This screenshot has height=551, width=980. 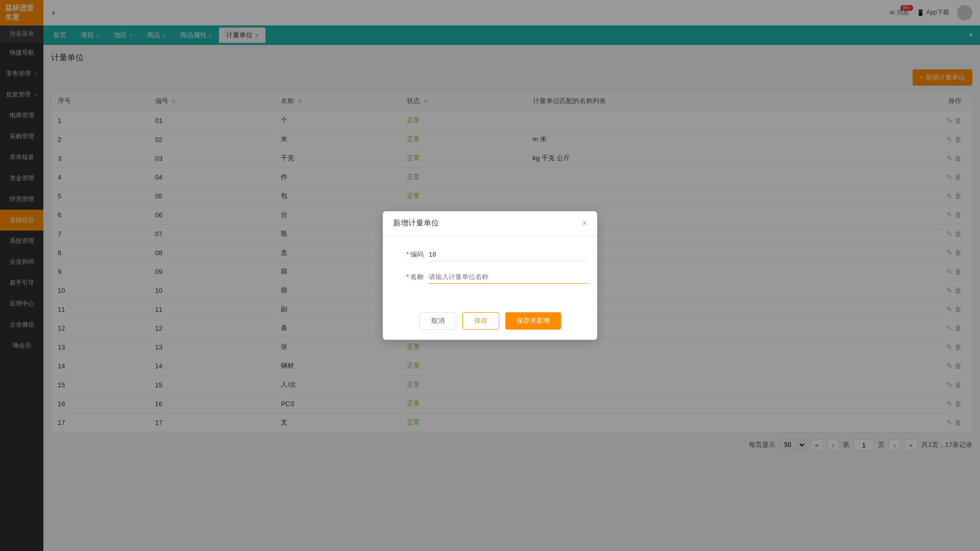 I want to click on modal-title: 新增计量单位, so click(x=416, y=223).